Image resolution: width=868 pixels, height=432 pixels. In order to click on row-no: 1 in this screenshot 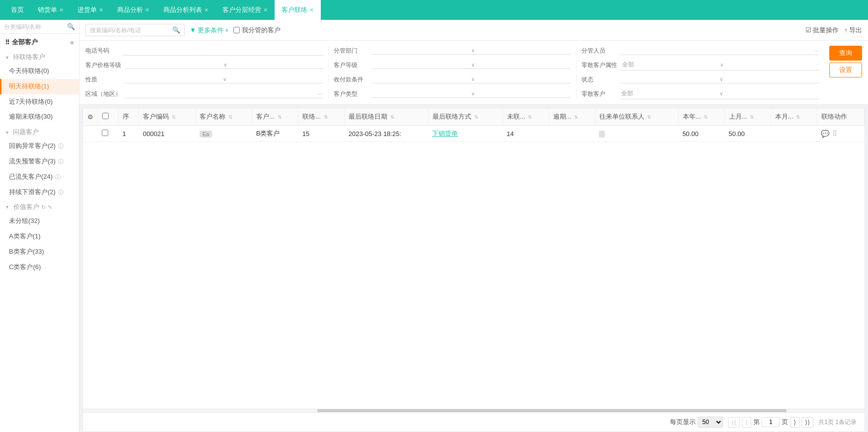, I will do `click(128, 134)`.